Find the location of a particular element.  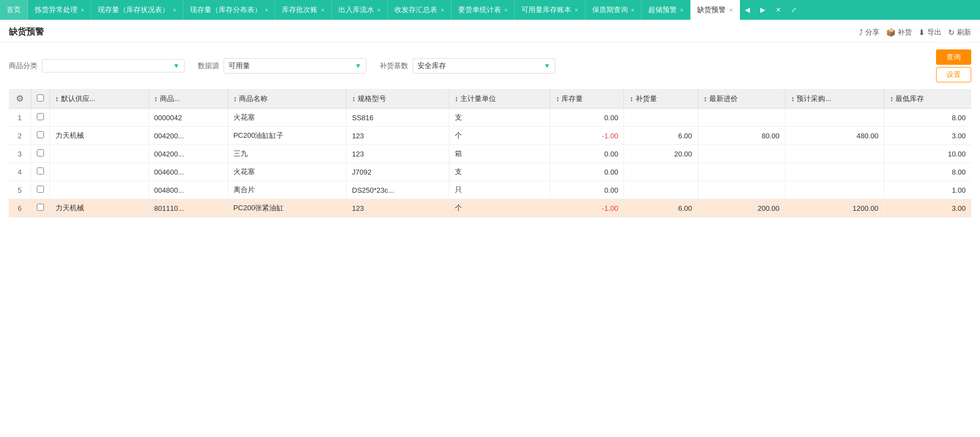

replenish-base-select: 安全库存 ▼ is located at coordinates (484, 66).